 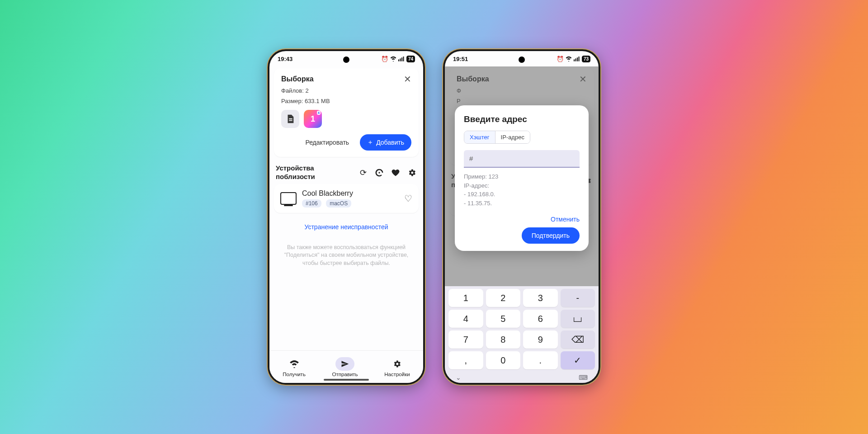 I want to click on bottom-nav: Получить Отправить Настройки, so click(x=346, y=367).